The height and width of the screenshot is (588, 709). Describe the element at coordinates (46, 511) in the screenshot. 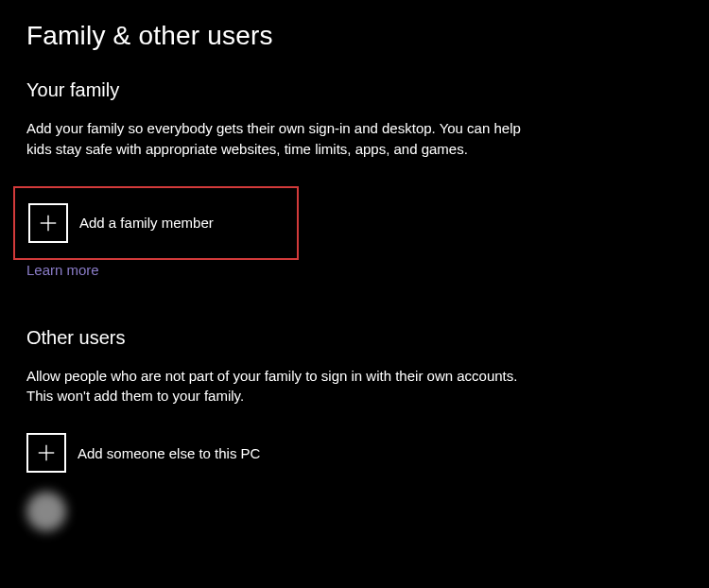

I see `avatar` at that location.